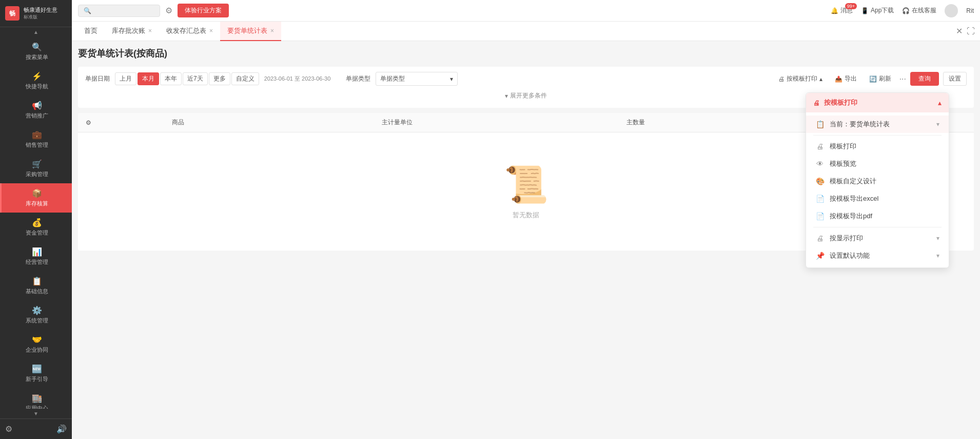 Image resolution: width=980 pixels, height=439 pixels. Describe the element at coordinates (171, 79) in the screenshot. I see `date-filter-year: 本年` at that location.